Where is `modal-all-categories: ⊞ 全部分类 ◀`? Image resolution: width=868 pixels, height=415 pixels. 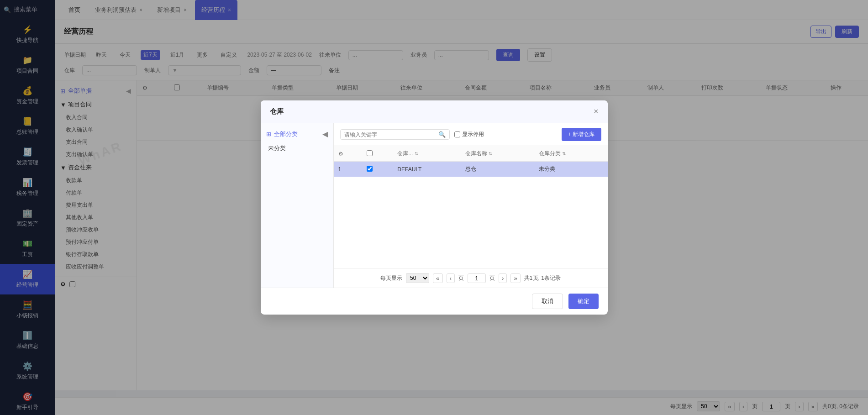 modal-all-categories: ⊞ 全部分类 ◀ is located at coordinates (297, 134).